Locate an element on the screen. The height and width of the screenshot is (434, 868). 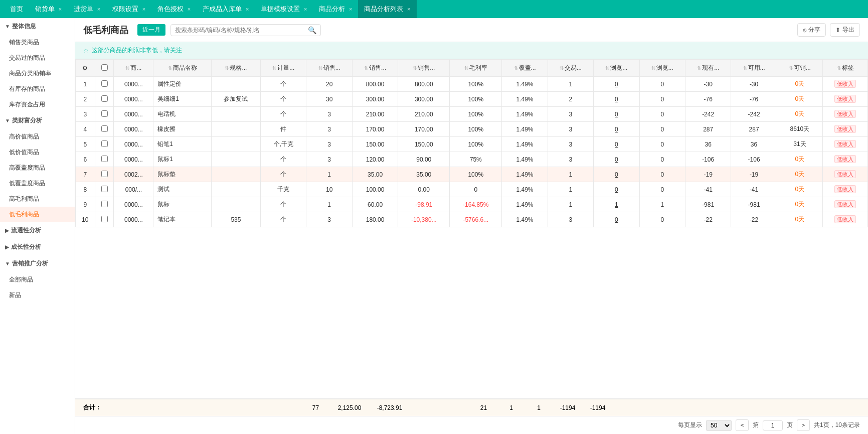
per-page-select: 50 100 is located at coordinates (719, 425).